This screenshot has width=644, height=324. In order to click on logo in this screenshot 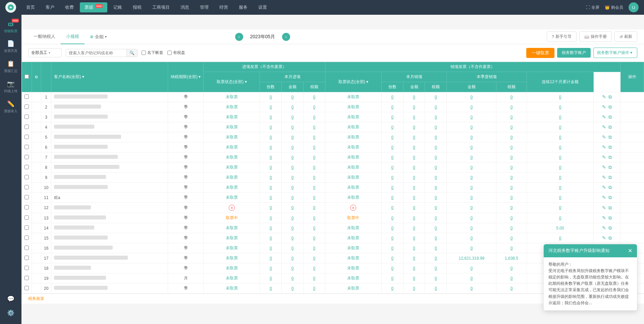, I will do `click(11, 7)`.